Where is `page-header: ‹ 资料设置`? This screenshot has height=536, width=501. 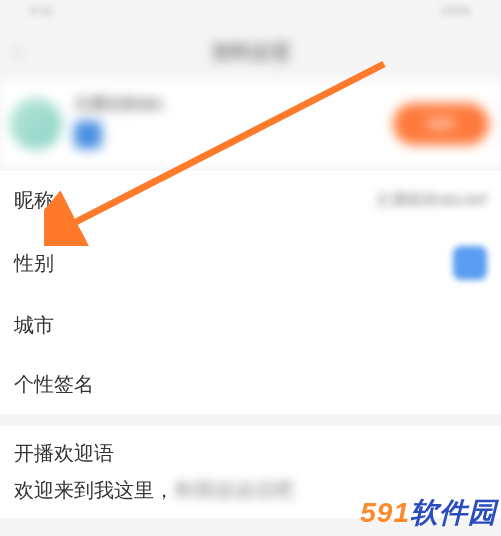
page-header: ‹ 资料设置 is located at coordinates (250, 52).